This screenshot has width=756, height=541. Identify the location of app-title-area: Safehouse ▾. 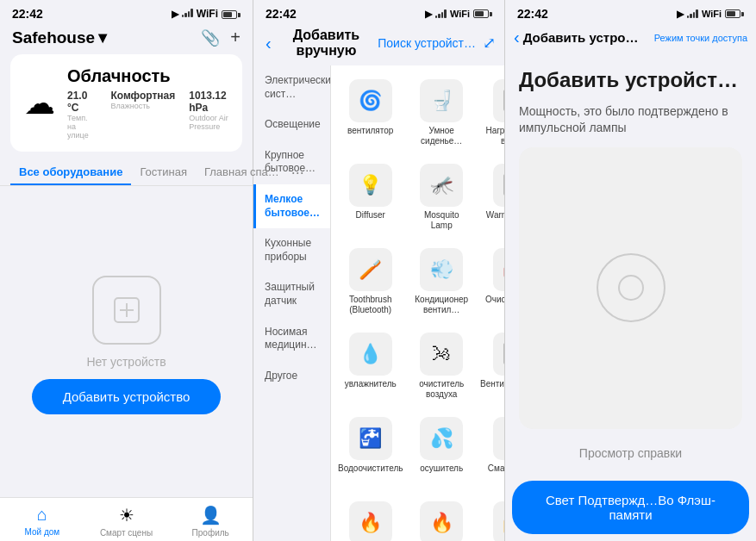
(59, 38).